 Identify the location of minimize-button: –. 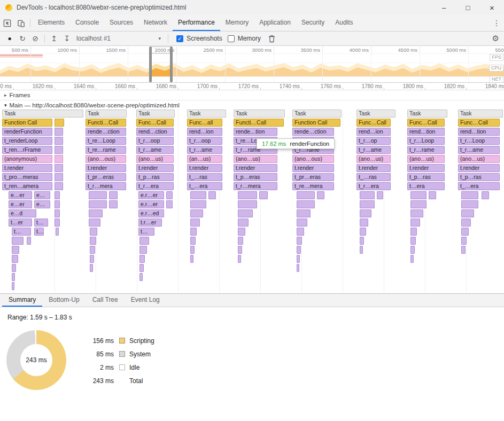
(444, 7).